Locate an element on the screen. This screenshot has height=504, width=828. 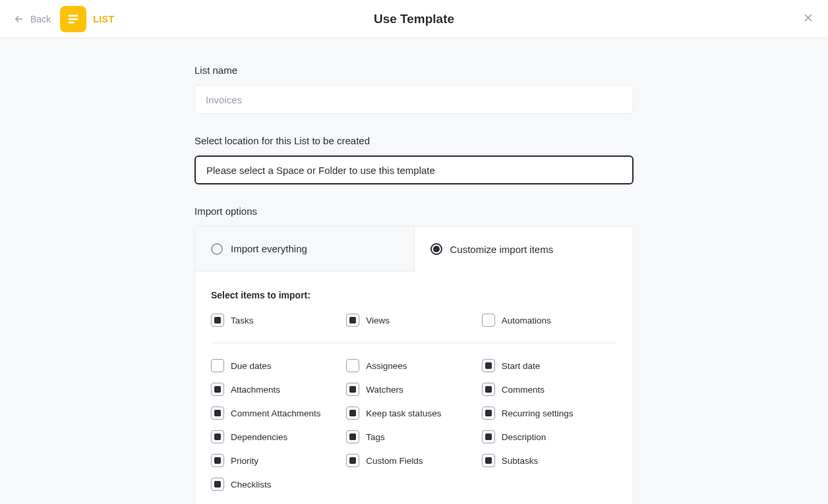
back-label: Back is located at coordinates (41, 19).